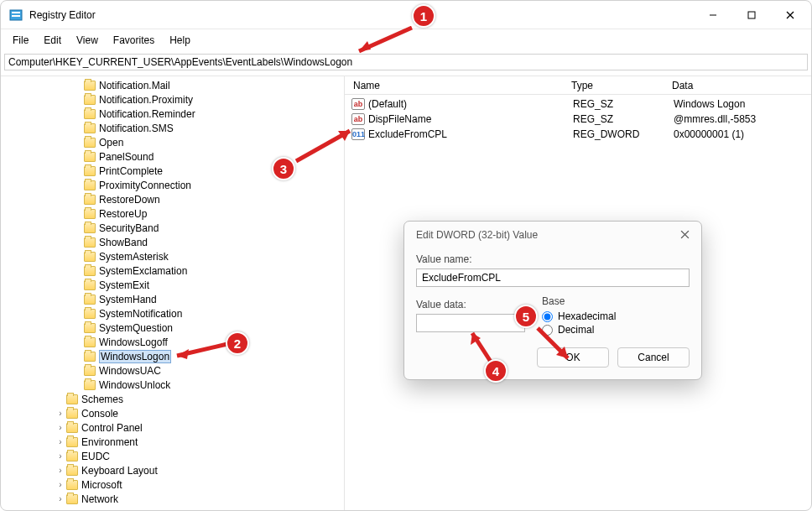  I want to click on tree-item-systemhand: SystemHand, so click(183, 299).